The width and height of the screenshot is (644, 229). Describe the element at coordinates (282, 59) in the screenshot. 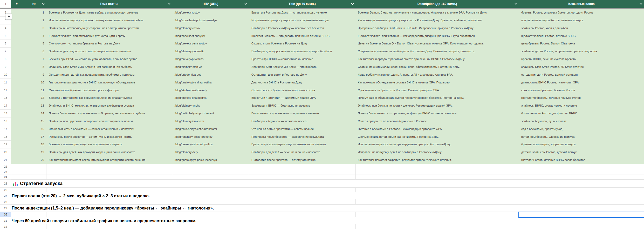

I see `cell-title: Брекеты при ВНЧС — совместимо ли лечение` at that location.